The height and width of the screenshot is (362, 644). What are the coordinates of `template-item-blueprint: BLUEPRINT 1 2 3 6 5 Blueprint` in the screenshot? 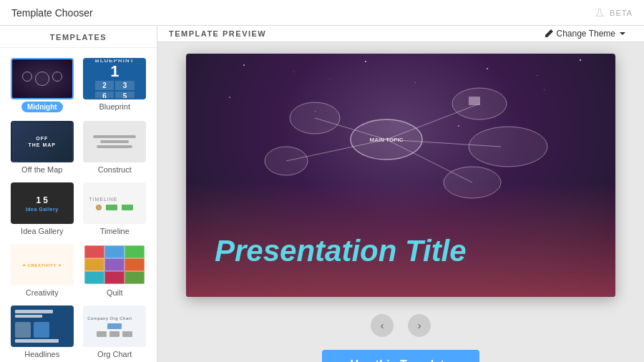 It's located at (115, 85).